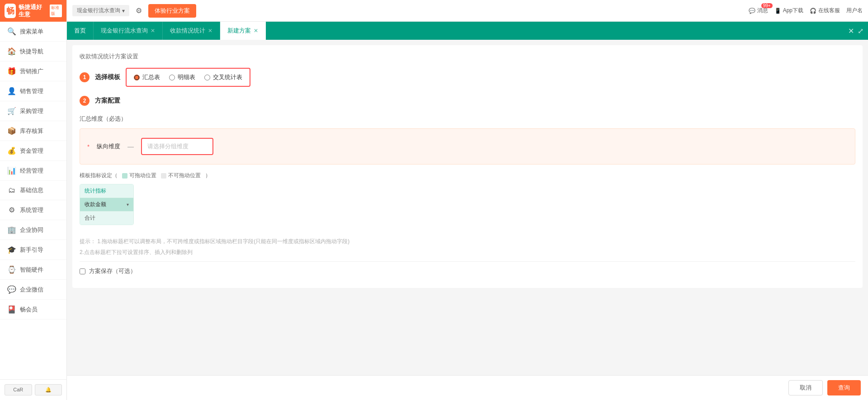  What do you see at coordinates (33, 201) in the screenshot?
I see `sidebar-nav: 🔍 搜索菜单 🏠 快捷导航 🎁 营销推广 👤 销售管理 🛒 采购管理 📦 库存核…` at bounding box center [33, 201].